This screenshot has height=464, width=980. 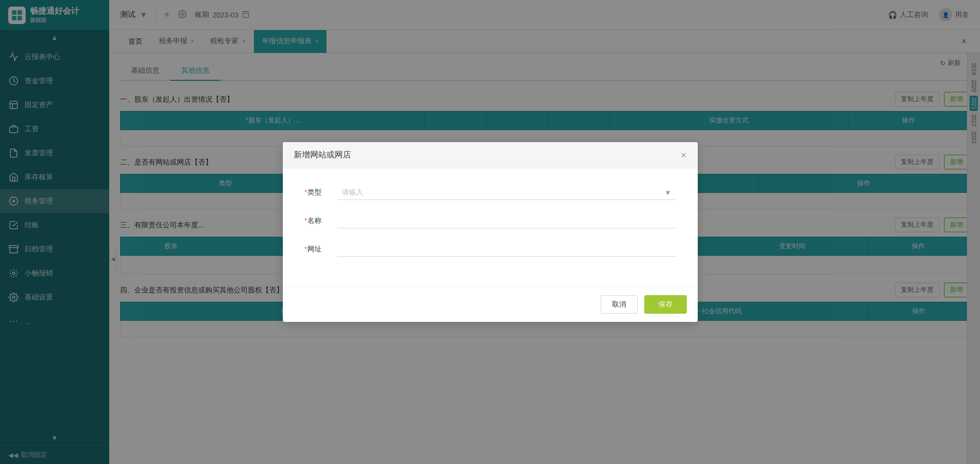 I want to click on dialog-close-button: ×, so click(x=684, y=155).